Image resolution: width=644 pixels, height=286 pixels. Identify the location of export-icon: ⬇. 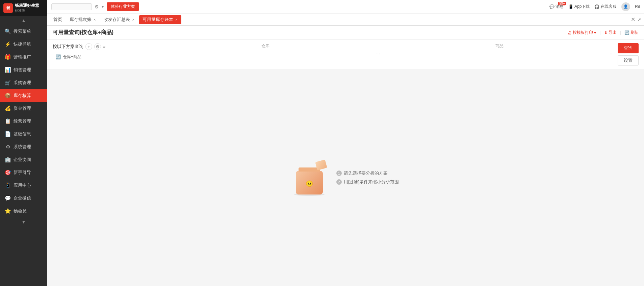
(606, 33).